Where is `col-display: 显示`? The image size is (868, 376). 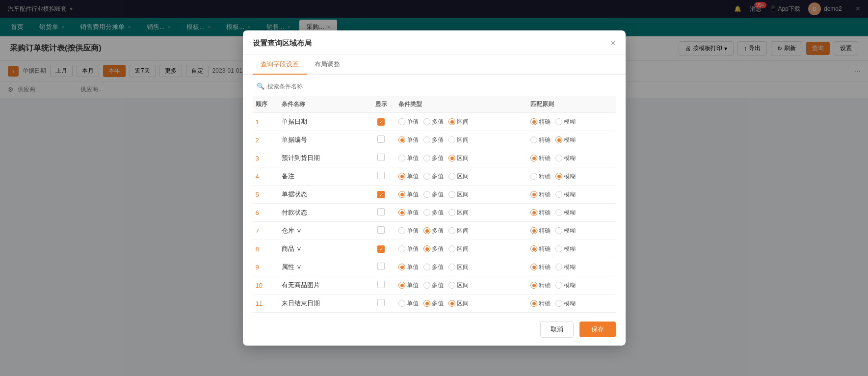
col-display: 显示 is located at coordinates (381, 105).